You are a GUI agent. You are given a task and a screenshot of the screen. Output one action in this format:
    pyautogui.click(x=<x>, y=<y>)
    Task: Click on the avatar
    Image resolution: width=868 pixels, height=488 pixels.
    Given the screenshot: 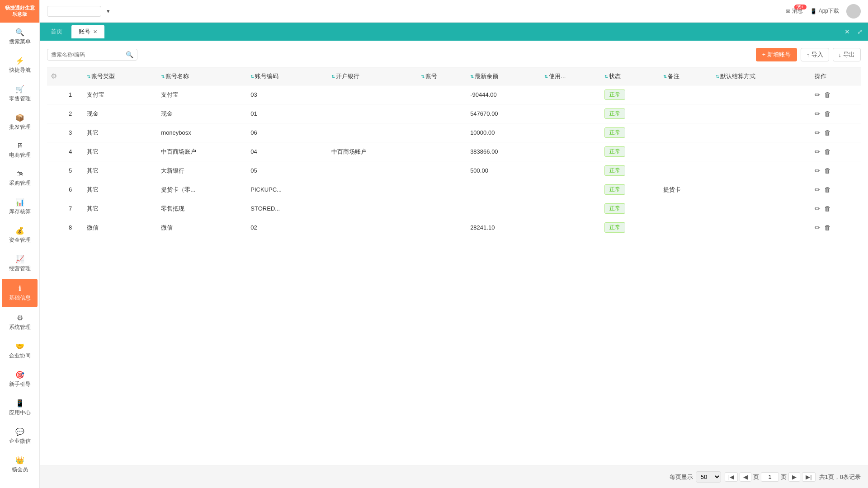 What is the action you would take?
    pyautogui.click(x=854, y=11)
    